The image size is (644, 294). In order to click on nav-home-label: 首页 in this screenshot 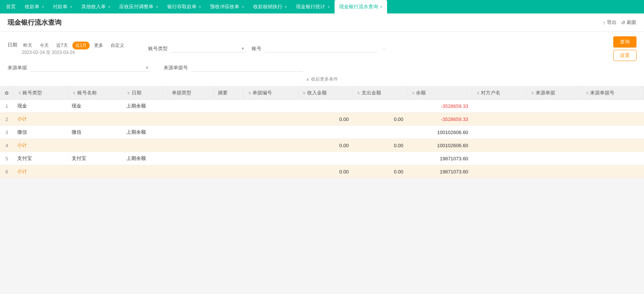, I will do `click(11, 7)`.